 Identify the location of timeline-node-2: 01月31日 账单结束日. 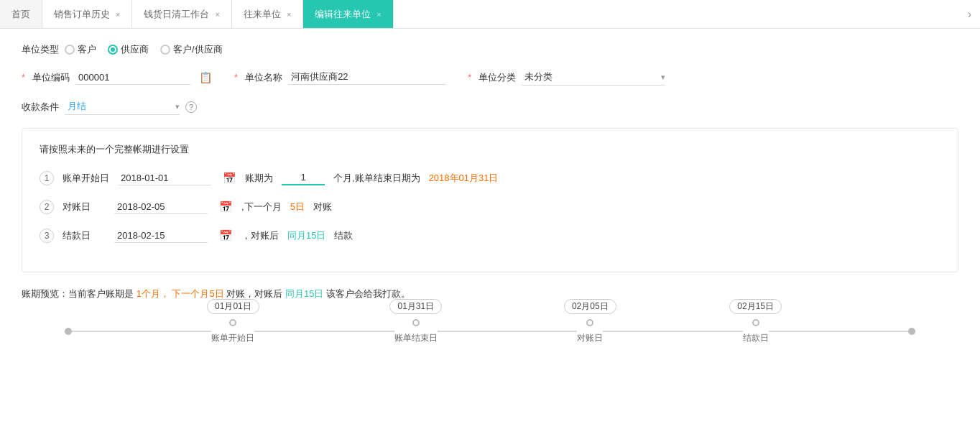
(416, 332).